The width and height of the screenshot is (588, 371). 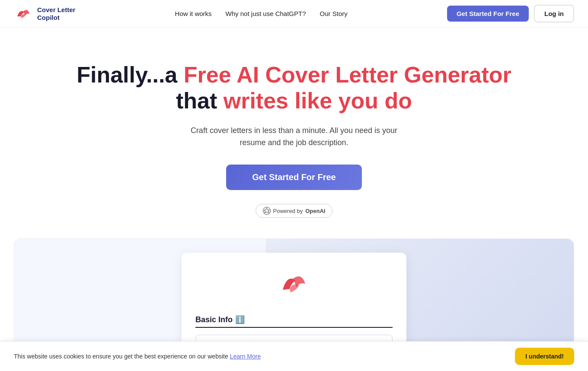 What do you see at coordinates (294, 284) in the screenshot?
I see `preview-logo-icon` at bounding box center [294, 284].